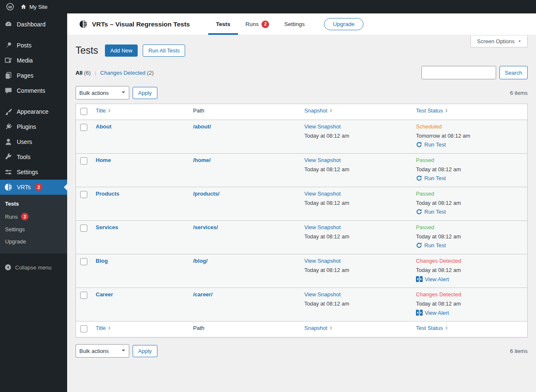 Image resolution: width=536 pixels, height=392 pixels. I want to click on test-path-link: /blog/, so click(201, 261).